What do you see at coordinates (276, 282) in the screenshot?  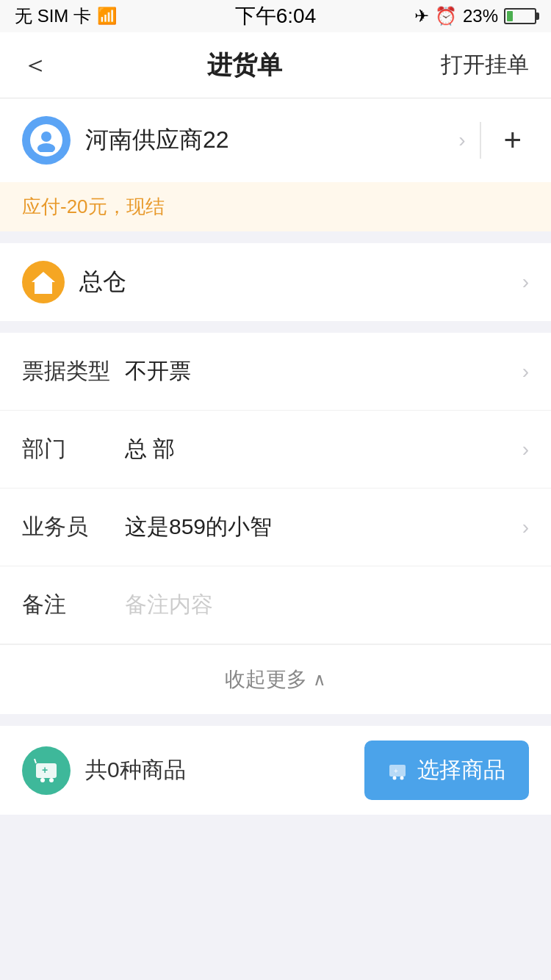 I see `warehouse-card: 总仓 ›` at bounding box center [276, 282].